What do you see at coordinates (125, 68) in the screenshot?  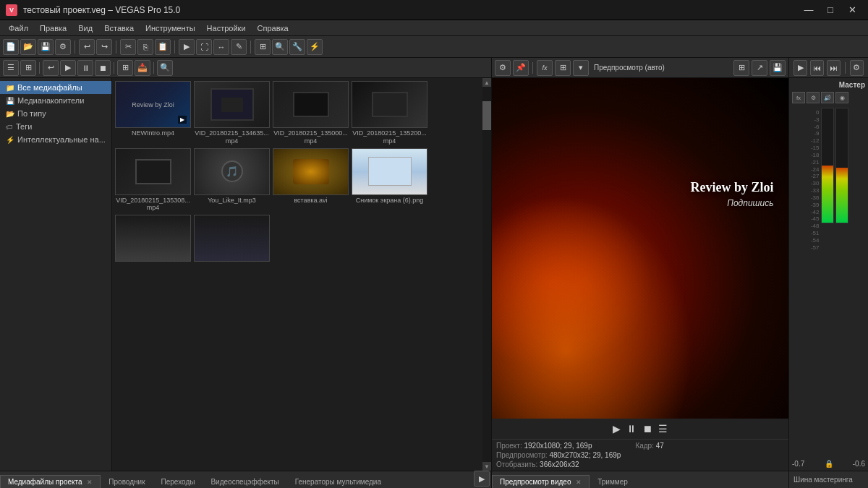 I see `media-btn7: ⊞` at bounding box center [125, 68].